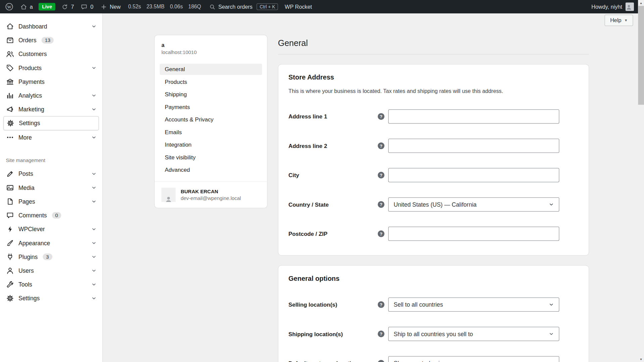 The height and width of the screenshot is (362, 644). What do you see at coordinates (10, 187) in the screenshot?
I see `media-icon` at bounding box center [10, 187].